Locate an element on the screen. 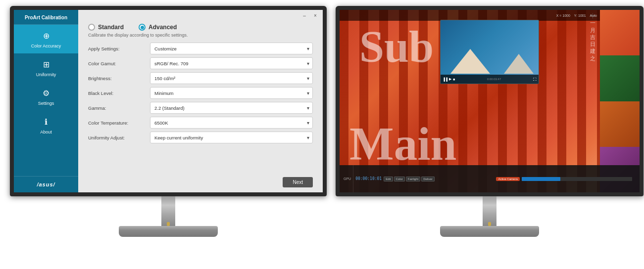 This screenshot has height=269, width=644. toolbar-divider is located at coordinates (353, 179).